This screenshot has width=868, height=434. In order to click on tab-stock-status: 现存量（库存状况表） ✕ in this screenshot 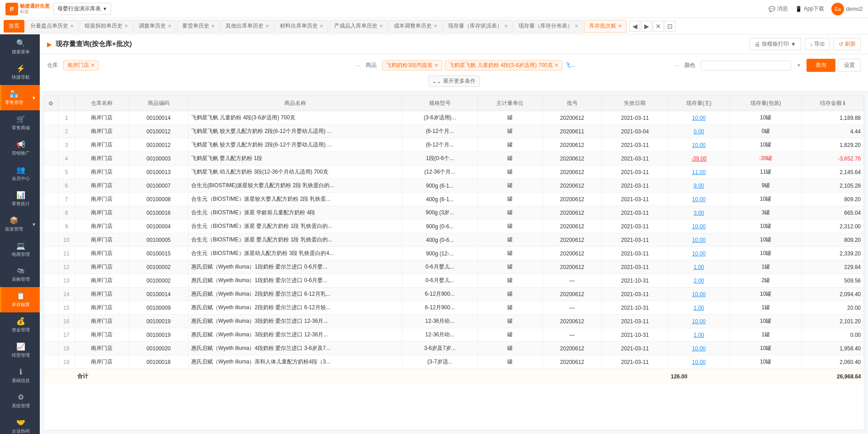, I will do `click(478, 26)`.